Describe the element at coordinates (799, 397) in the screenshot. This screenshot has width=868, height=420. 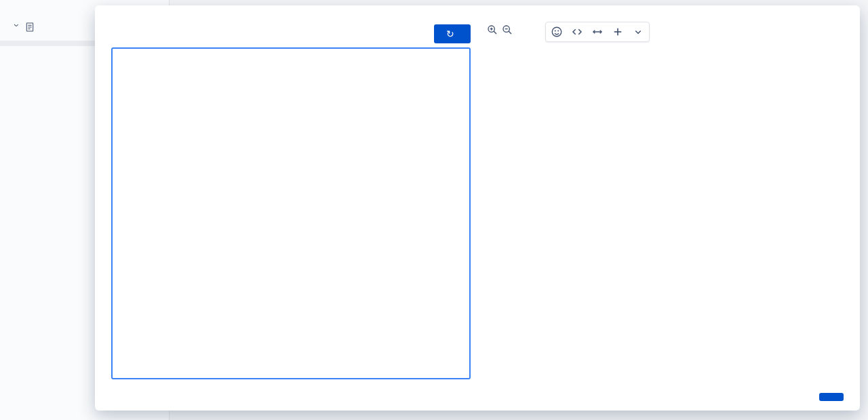
I see `close-button` at that location.